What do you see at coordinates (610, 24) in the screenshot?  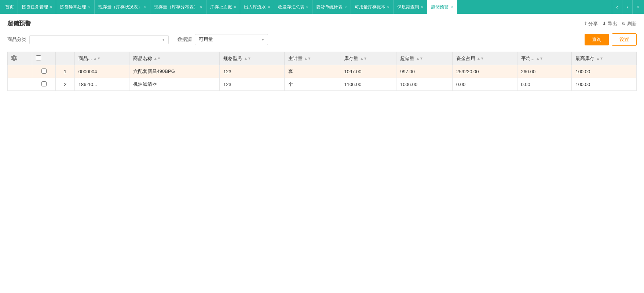 I see `export-button: ⬇ 导出` at bounding box center [610, 24].